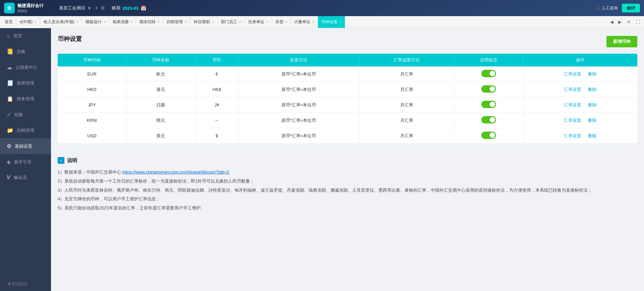 This screenshot has width=644, height=291. What do you see at coordinates (20, 178) in the screenshot?
I see `sidebar-member-label: 畅会员` at bounding box center [20, 178].